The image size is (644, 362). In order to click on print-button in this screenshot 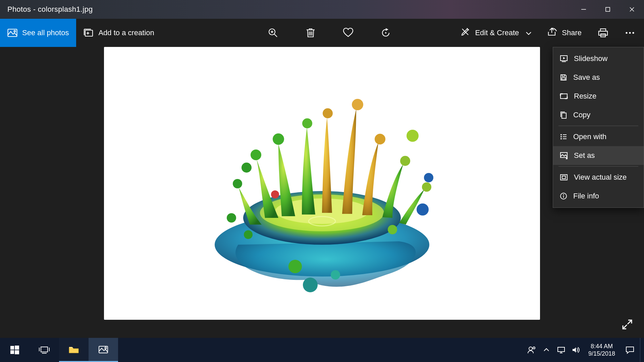, I will do `click(603, 33)`.